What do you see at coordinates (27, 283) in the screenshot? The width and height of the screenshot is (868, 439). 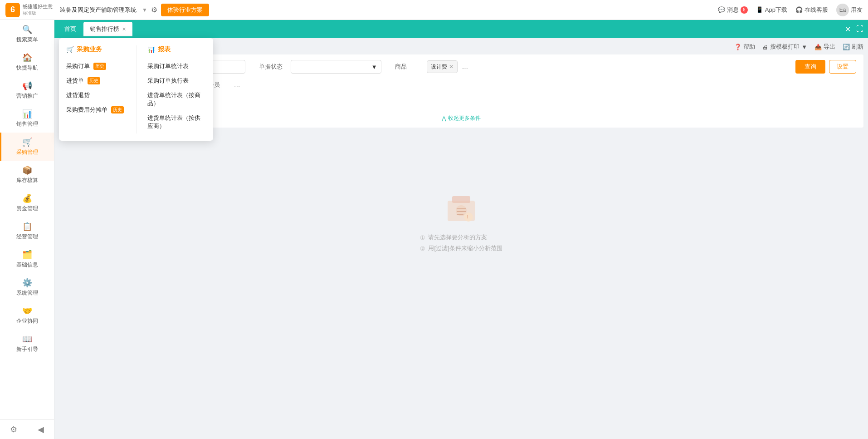 I see `system-icon: ⚙️` at bounding box center [27, 283].